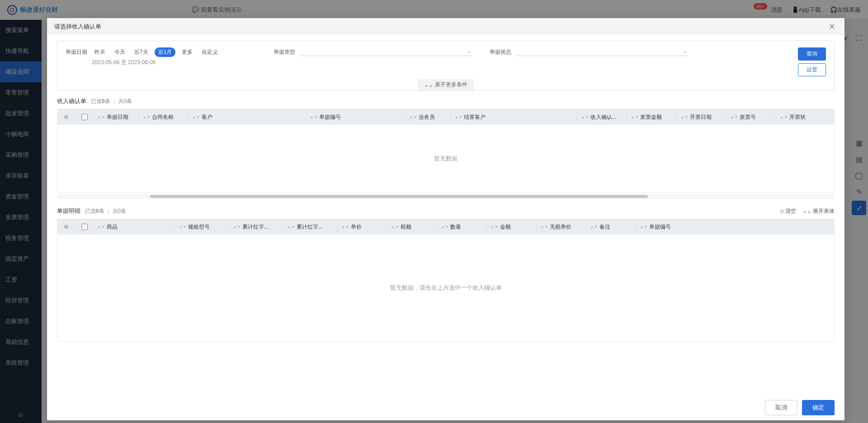  Describe the element at coordinates (781, 408) in the screenshot. I see `cancel-button: 取消` at that location.